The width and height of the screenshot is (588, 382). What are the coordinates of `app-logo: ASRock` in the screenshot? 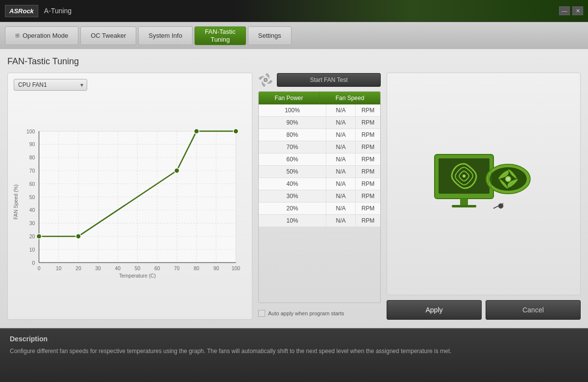 It's located at (22, 11).